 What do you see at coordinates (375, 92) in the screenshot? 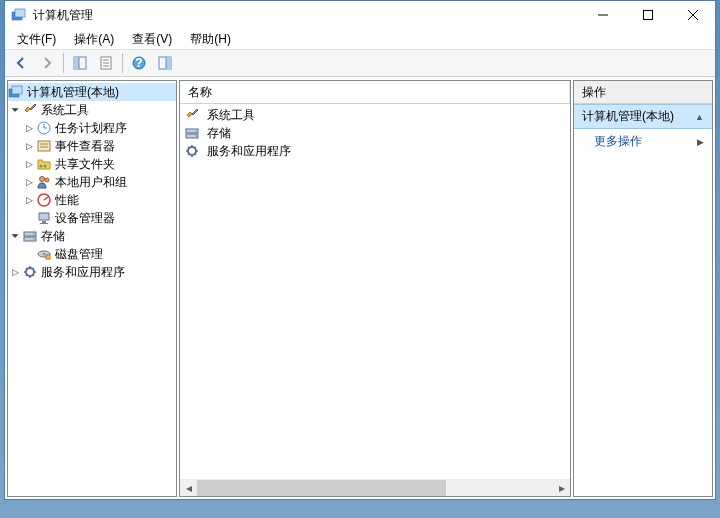
I see `column-header-name: 名称` at bounding box center [375, 92].